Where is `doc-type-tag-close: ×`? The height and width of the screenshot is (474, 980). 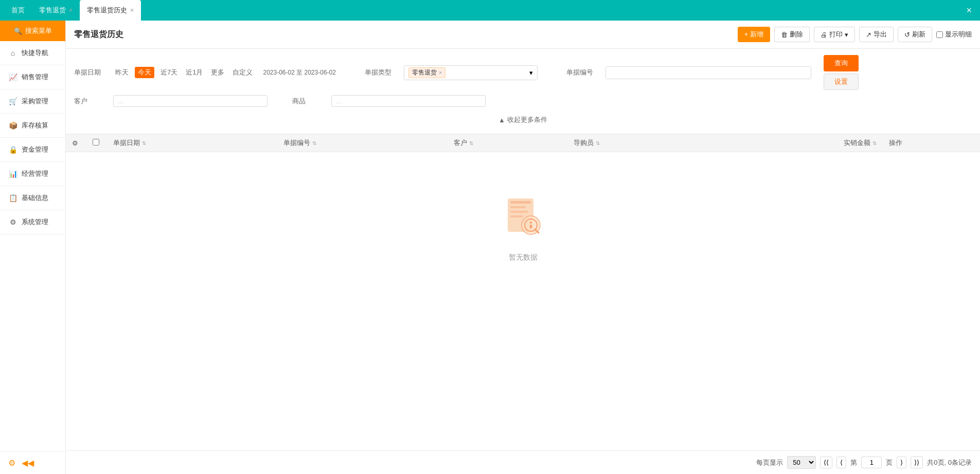 doc-type-tag-close: × is located at coordinates (440, 72).